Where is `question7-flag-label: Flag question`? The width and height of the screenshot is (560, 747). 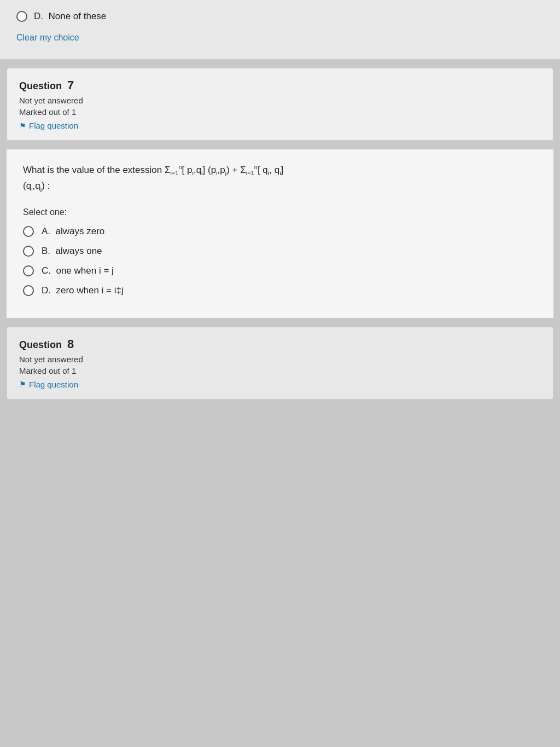
question7-flag-label: Flag question is located at coordinates (54, 126).